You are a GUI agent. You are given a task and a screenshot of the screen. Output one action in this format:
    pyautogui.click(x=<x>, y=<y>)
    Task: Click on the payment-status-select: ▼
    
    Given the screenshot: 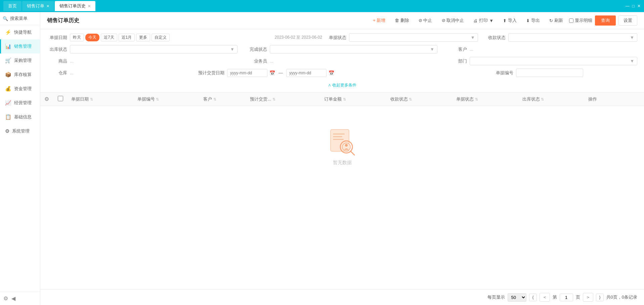 What is the action you would take?
    pyautogui.click(x=573, y=38)
    